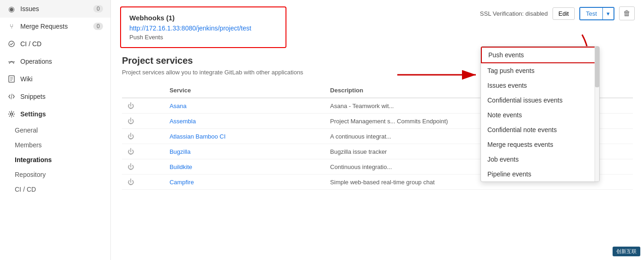  I want to click on sidebar-sub-item-members: Members, so click(55, 145).